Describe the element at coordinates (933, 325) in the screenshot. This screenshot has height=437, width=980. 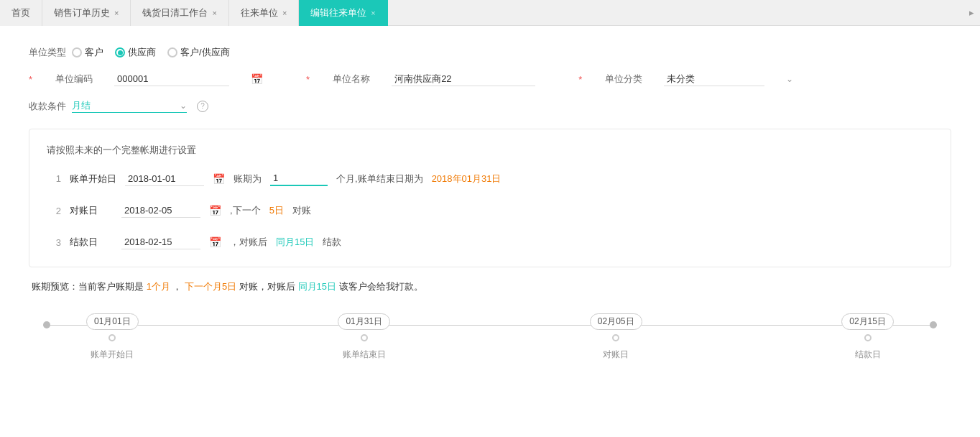
I see `timeline-end-endpoint` at that location.